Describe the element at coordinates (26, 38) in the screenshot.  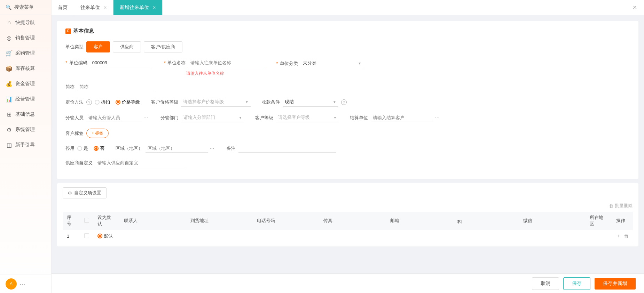
I see `sidebar-item-sales: ◎ 销售管理` at that location.